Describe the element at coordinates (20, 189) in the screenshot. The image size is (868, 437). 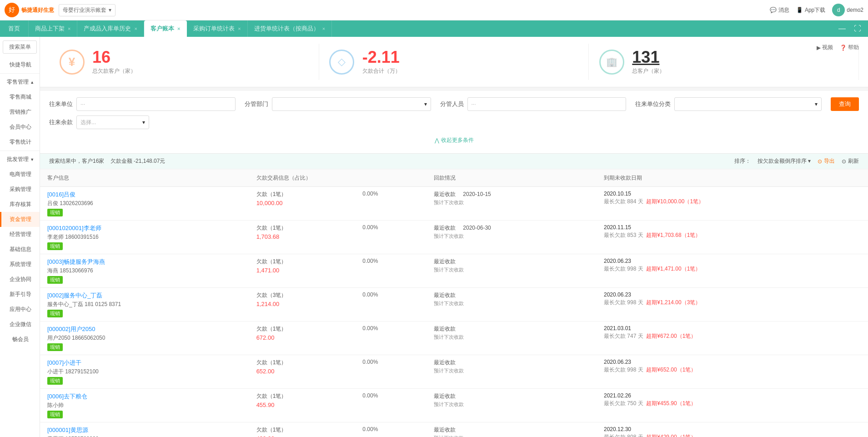
I see `sidebar-item-purchase: 采购管理` at that location.